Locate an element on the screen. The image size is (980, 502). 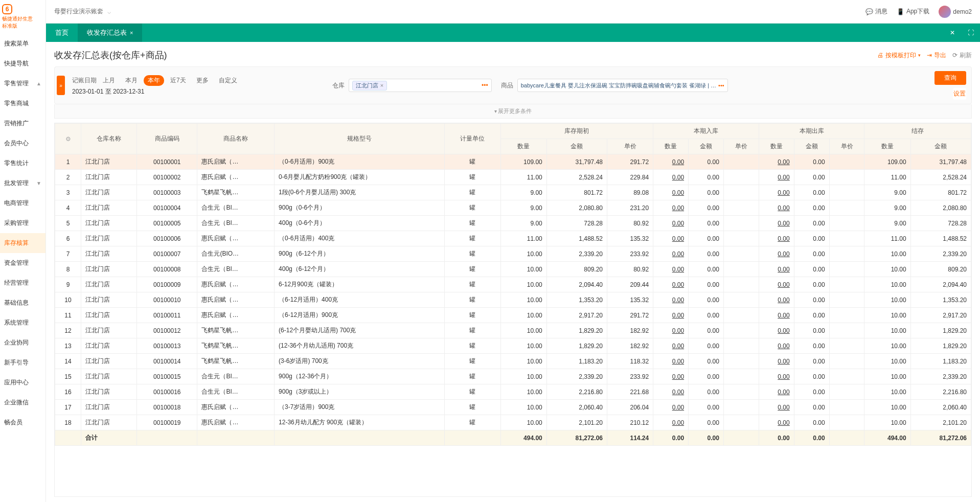
table-row: 18江北门店00100019惠氏启赋（…12-36月幼儿配方 900克（罐装）罐… is located at coordinates (513, 423).